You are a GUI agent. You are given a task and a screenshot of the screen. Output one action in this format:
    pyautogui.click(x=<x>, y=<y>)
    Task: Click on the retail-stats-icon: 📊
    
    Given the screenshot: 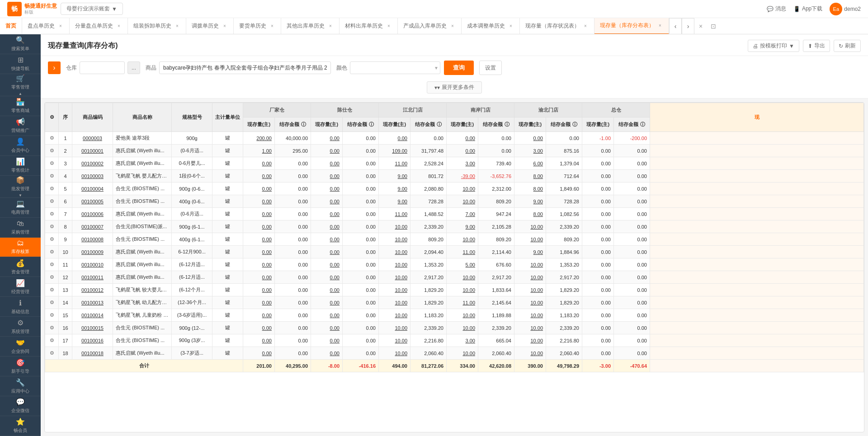 What is the action you would take?
    pyautogui.click(x=20, y=162)
    